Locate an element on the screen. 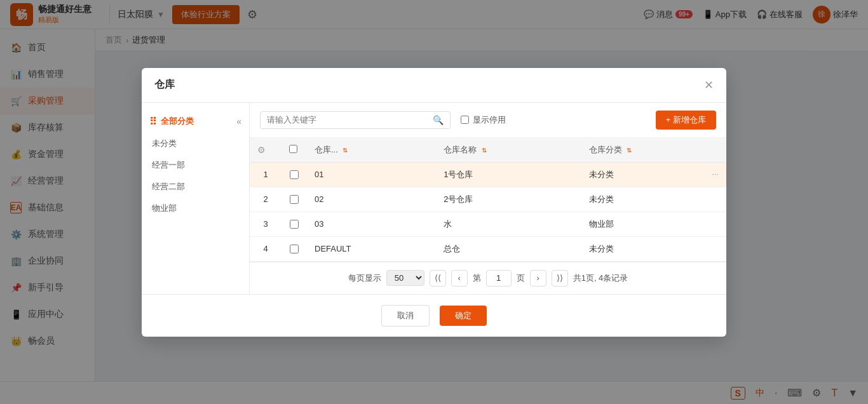  col-code-header: 仓库... ⇅ is located at coordinates (371, 150).